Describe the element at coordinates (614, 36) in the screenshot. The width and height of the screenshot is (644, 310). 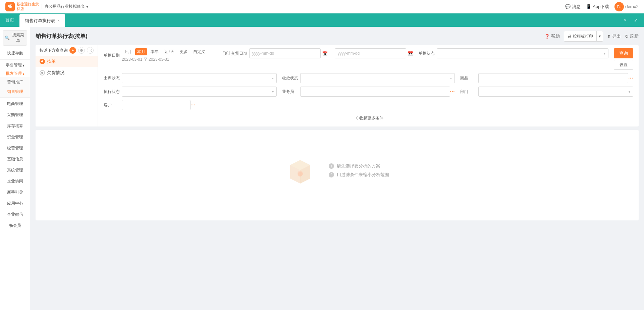
I see `export-button: ⬆ 导出` at that location.